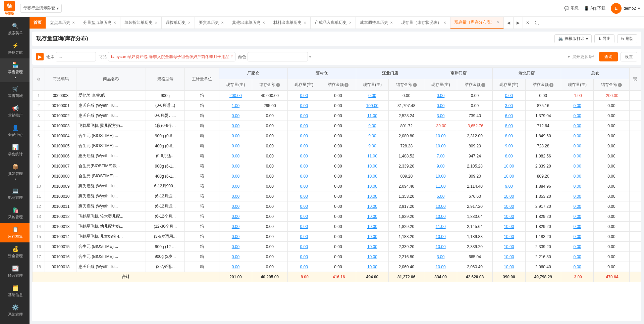  What do you see at coordinates (509, 116) in the screenshot?
I see `warehouse-stock: 6.00` at bounding box center [509, 116].